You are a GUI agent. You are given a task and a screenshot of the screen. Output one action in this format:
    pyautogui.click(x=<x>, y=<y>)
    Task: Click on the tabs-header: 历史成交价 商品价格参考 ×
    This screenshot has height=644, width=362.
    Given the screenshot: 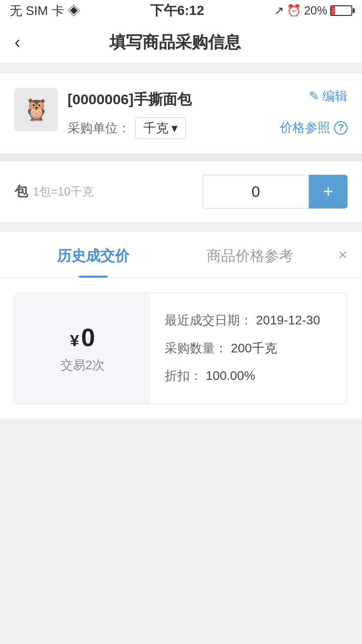 What is the action you would take?
    pyautogui.click(x=181, y=255)
    